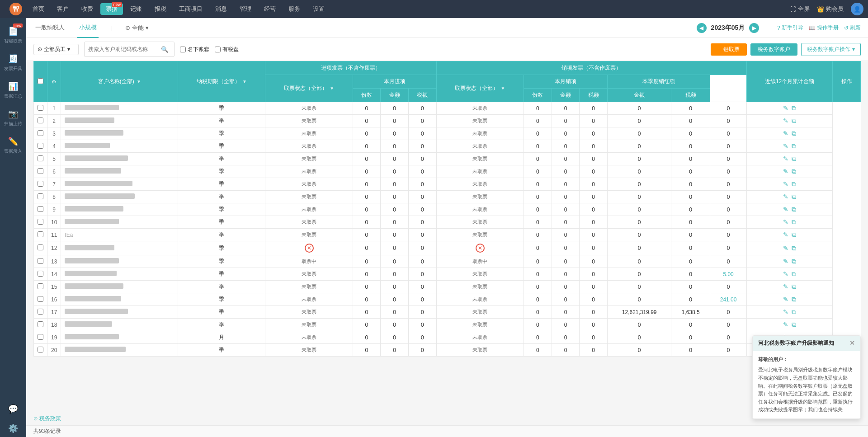 The width and height of the screenshot is (868, 437). I want to click on nav-settings: 设置, so click(319, 9).